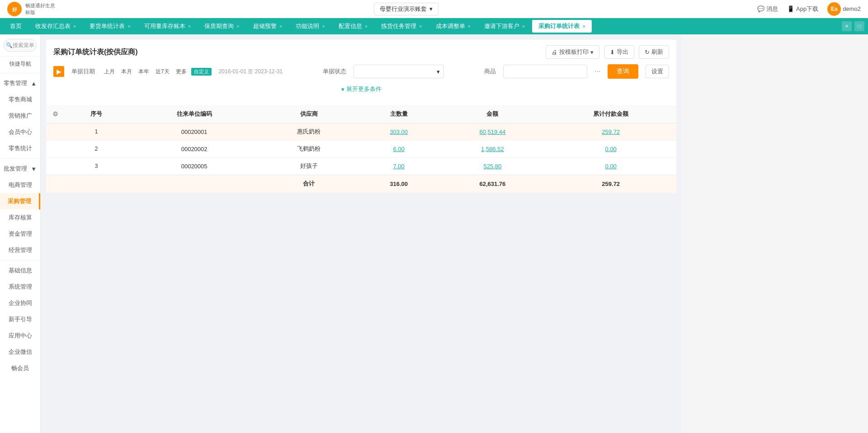 The width and height of the screenshot is (868, 433). I want to click on tab-inventory-summary: 收发存汇总表 ×, so click(56, 26).